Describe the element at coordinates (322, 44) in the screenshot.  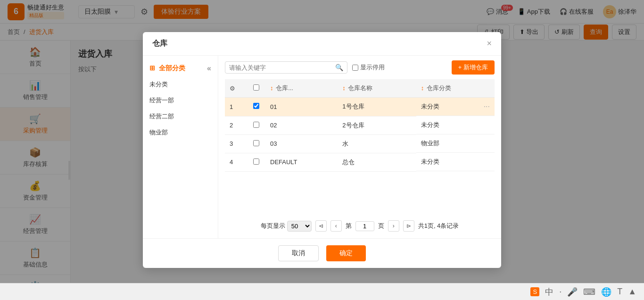
I see `modal-header: 仓库 ×` at that location.